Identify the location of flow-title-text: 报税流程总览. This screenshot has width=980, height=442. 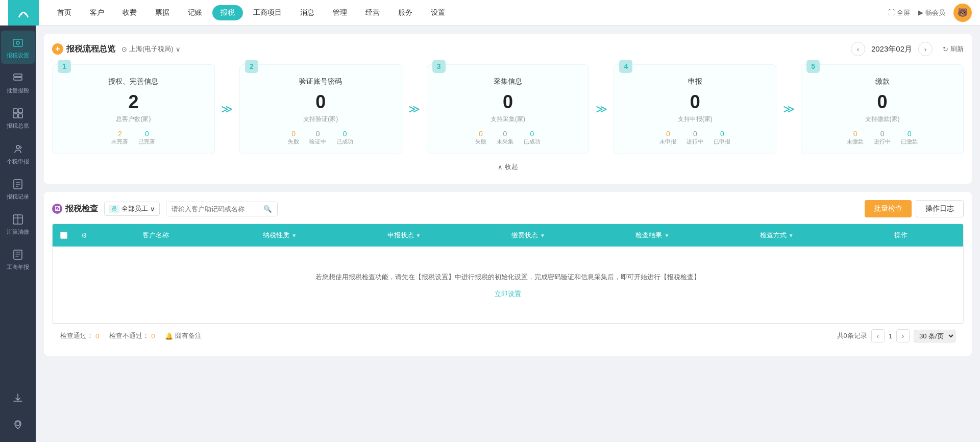
(91, 49).